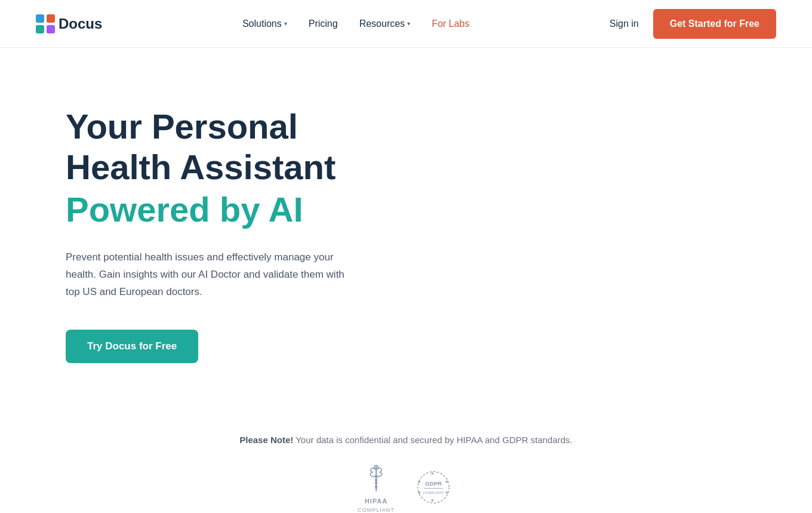 The width and height of the screenshot is (812, 513). What do you see at coordinates (132, 346) in the screenshot?
I see `try-docus-button: Try Docus for Free` at bounding box center [132, 346].